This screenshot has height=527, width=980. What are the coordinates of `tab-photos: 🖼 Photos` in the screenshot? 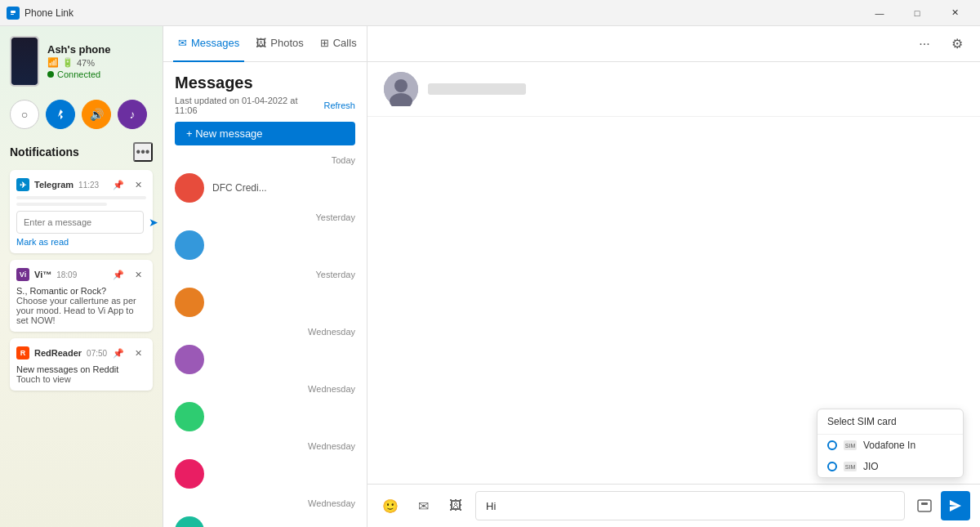 It's located at (279, 44).